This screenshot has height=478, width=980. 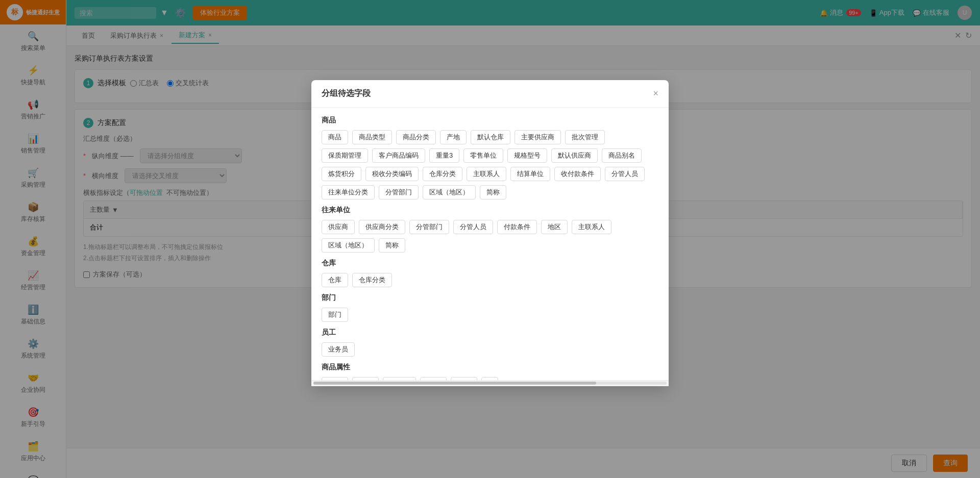 What do you see at coordinates (530, 174) in the screenshot?
I see `field-tag-settlement-unit: 结算单位` at bounding box center [530, 174].